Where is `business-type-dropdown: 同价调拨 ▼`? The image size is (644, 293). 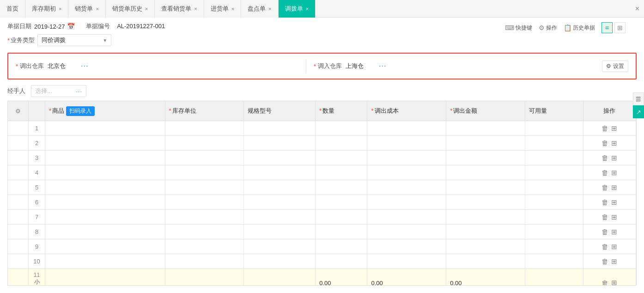
business-type-dropdown: 同价调拨 ▼ is located at coordinates (74, 40).